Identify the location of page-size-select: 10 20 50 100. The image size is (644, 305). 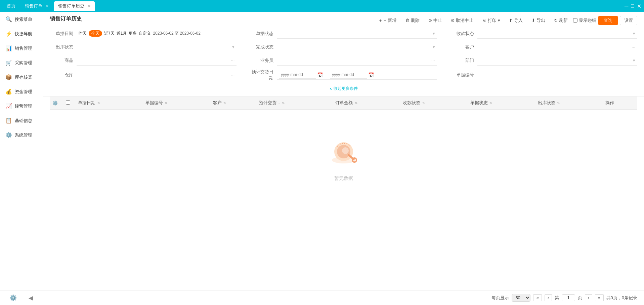
(521, 298).